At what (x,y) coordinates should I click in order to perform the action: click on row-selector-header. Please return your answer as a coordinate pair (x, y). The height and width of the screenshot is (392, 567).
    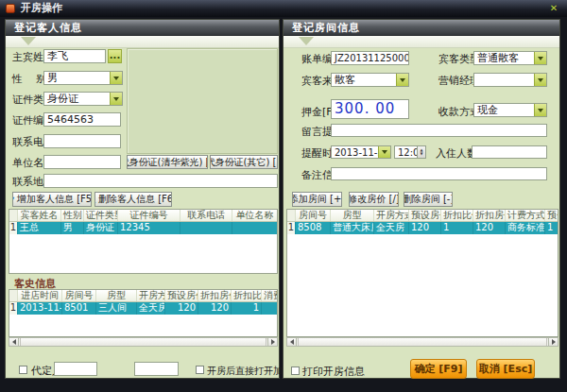
    Looking at the image, I should click on (13, 296).